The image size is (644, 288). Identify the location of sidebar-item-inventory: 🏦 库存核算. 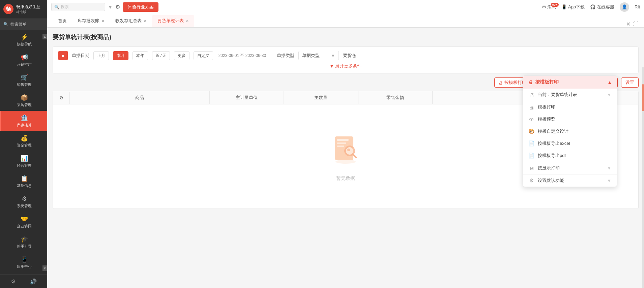
(24, 121).